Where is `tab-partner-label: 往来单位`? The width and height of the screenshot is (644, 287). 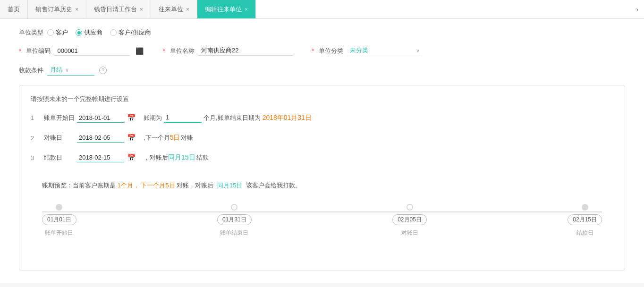 tab-partner-label: 往来单位 is located at coordinates (171, 9).